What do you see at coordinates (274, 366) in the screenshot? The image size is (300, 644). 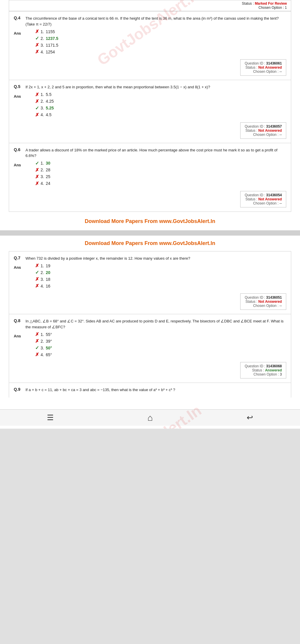 I see `q8-qid-value: 31436068` at bounding box center [274, 366].